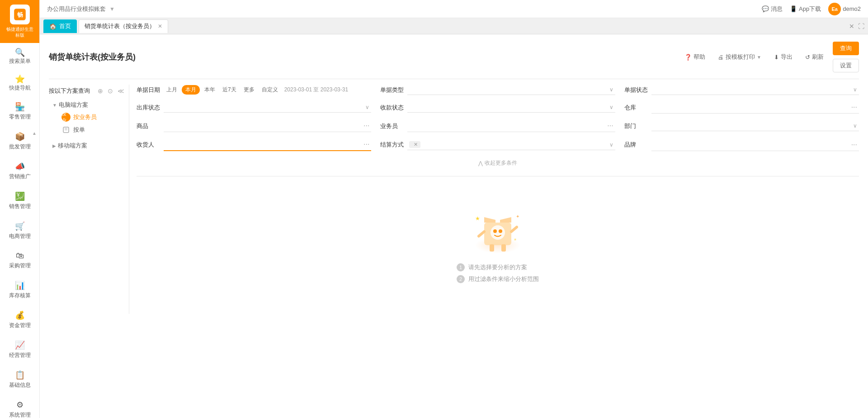  Describe the element at coordinates (695, 57) in the screenshot. I see `help-btn: ❓ 帮助` at that location.